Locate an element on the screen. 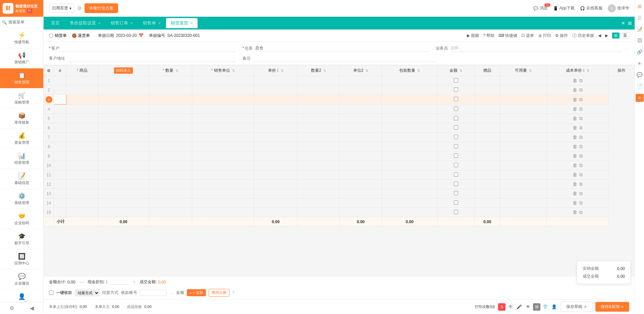 This screenshot has width=644, height=314. add-row-btn: + is located at coordinates (49, 100).